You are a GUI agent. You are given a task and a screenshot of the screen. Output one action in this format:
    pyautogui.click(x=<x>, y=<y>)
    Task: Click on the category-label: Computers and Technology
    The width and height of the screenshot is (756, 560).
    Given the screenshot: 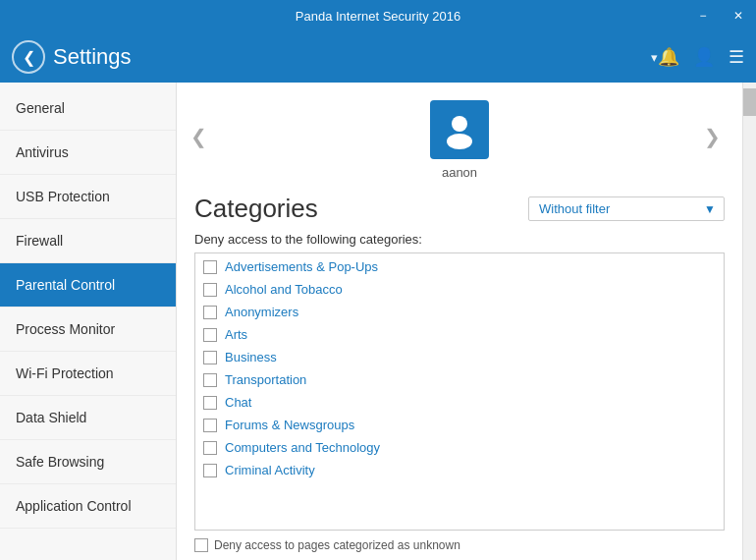 What is the action you would take?
    pyautogui.click(x=302, y=448)
    